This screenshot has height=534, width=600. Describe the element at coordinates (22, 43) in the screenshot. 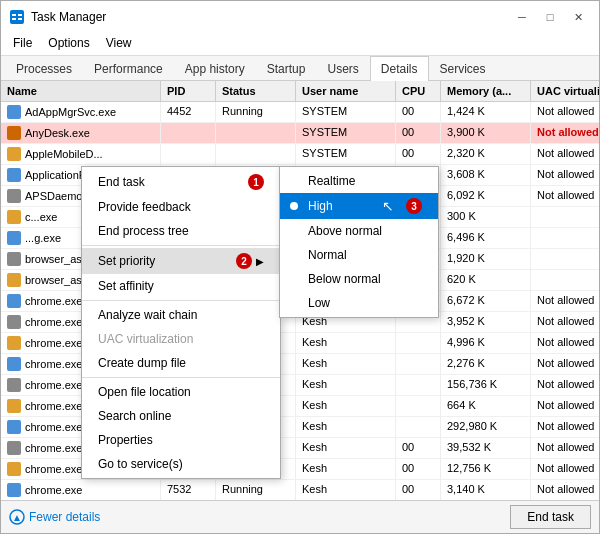

I see `menu-file: File` at that location.